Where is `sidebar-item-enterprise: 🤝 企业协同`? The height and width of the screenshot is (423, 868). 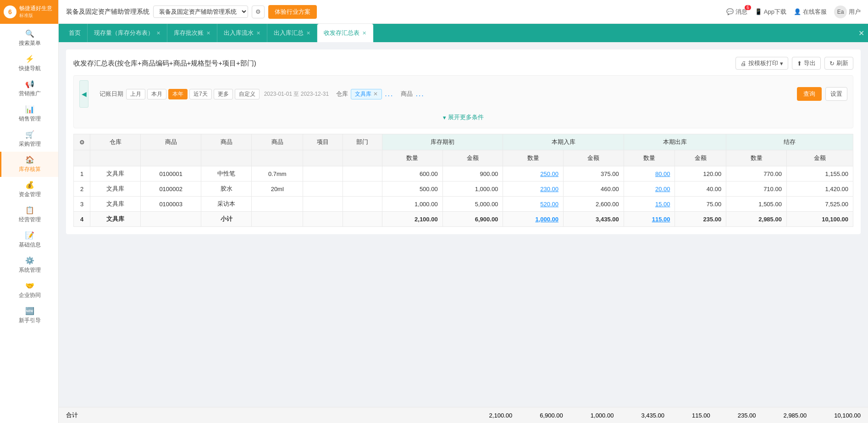 sidebar-item-enterprise: 🤝 企业协同 is located at coordinates (29, 291).